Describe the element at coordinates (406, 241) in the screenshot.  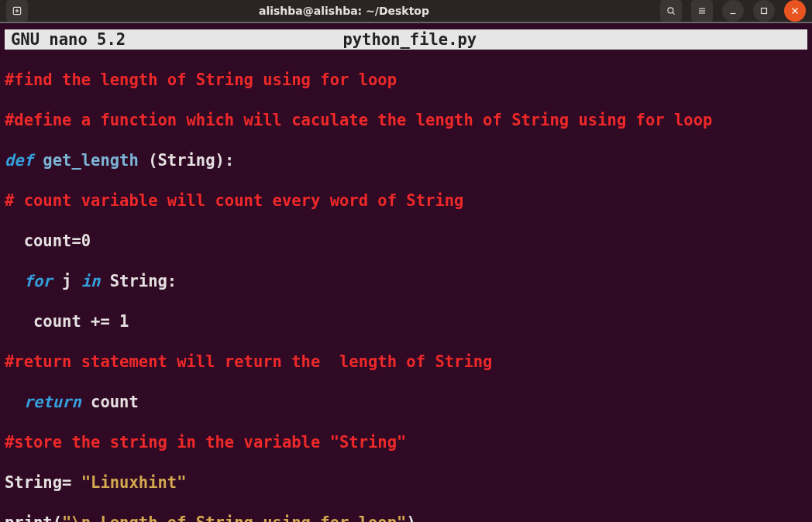
I see `code-line-5: count=0` at that location.